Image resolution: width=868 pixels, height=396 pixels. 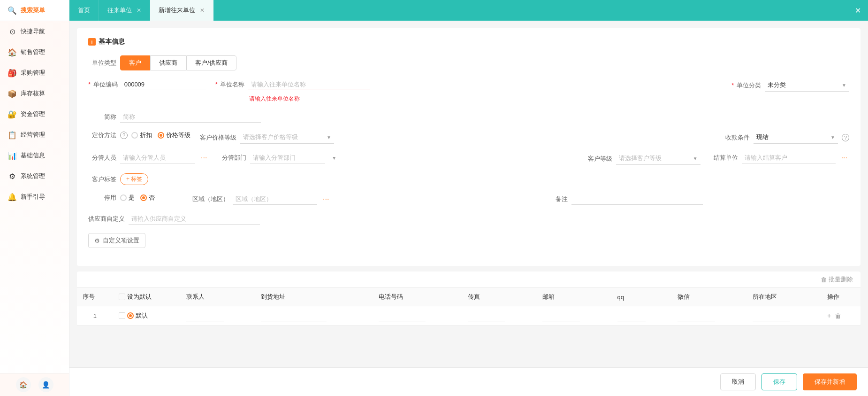 What do you see at coordinates (142, 135) in the screenshot?
I see `pricing-discount-option: 折扣` at bounding box center [142, 135].